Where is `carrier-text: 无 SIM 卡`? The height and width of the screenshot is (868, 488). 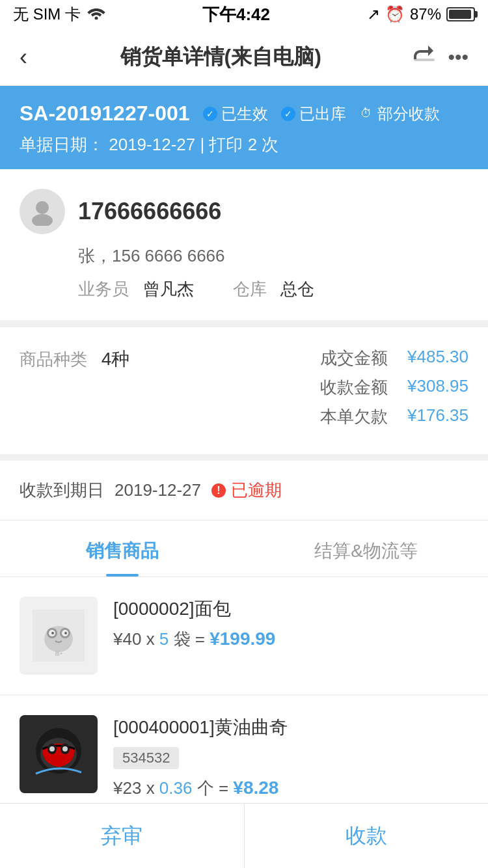 carrier-text: 无 SIM 卡 is located at coordinates (47, 14).